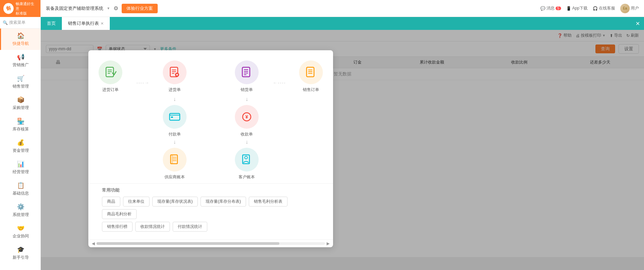  I want to click on payment-bill-label: 付款单, so click(175, 134).